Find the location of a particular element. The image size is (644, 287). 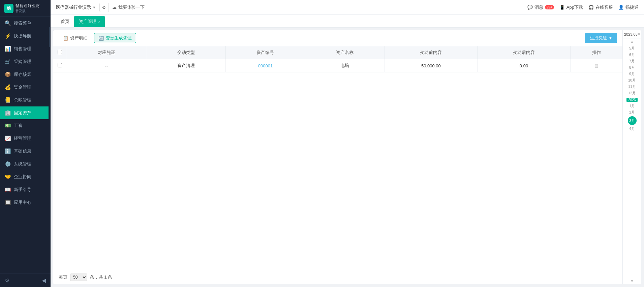

company-selector: 医疗器械行业演示 ▼ is located at coordinates (76, 7).